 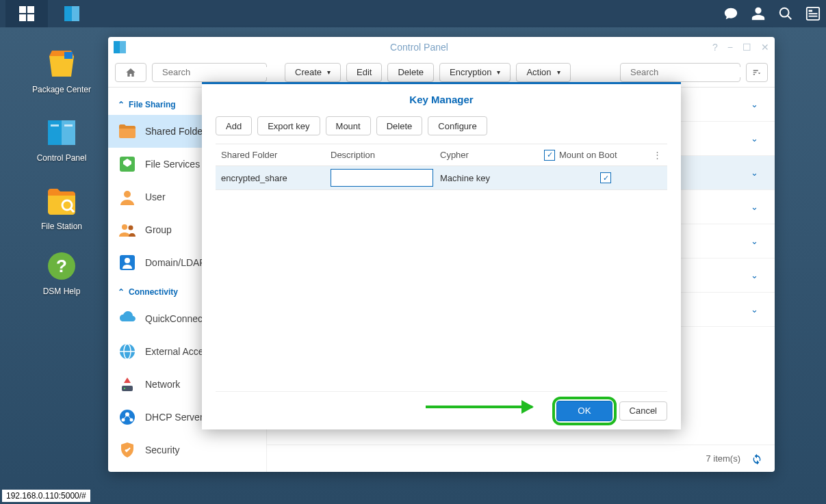 What do you see at coordinates (348, 126) in the screenshot?
I see `mount-button: Mount` at bounding box center [348, 126].